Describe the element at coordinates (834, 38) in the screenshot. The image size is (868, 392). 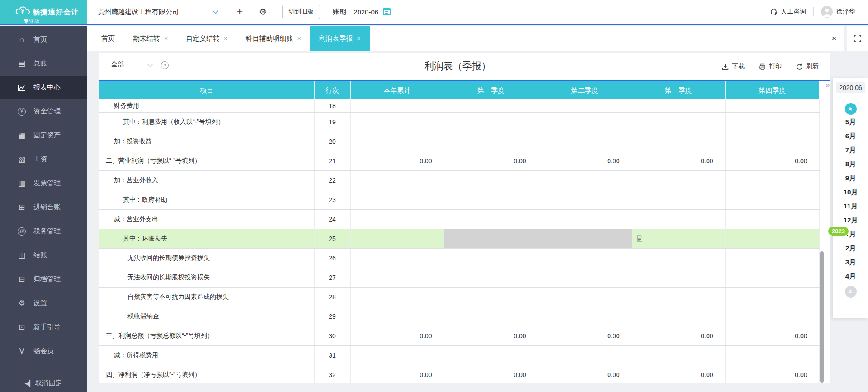
I see `close-icon: ×` at that location.